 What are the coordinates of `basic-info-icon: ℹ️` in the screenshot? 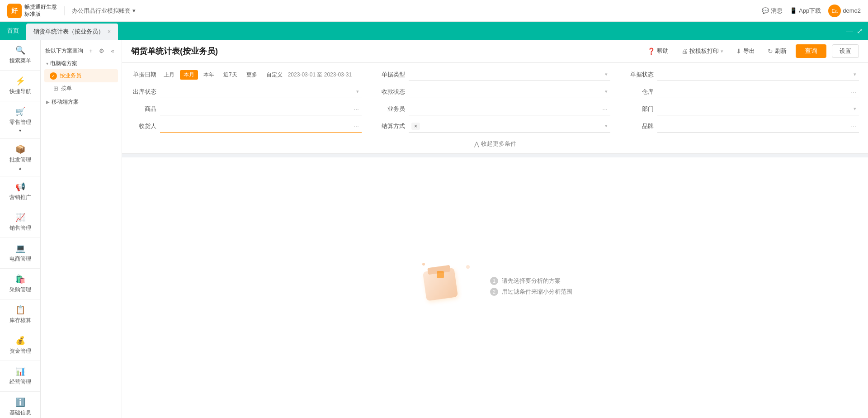 It's located at (20, 402).